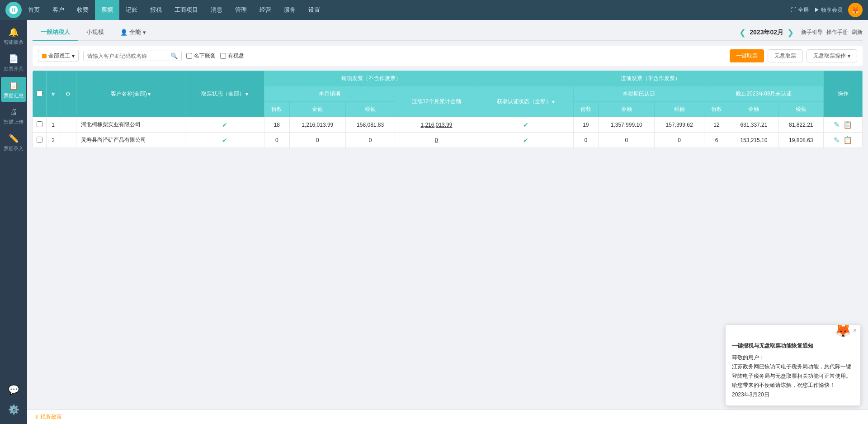  I want to click on period-label: 2023年02月, so click(767, 33).